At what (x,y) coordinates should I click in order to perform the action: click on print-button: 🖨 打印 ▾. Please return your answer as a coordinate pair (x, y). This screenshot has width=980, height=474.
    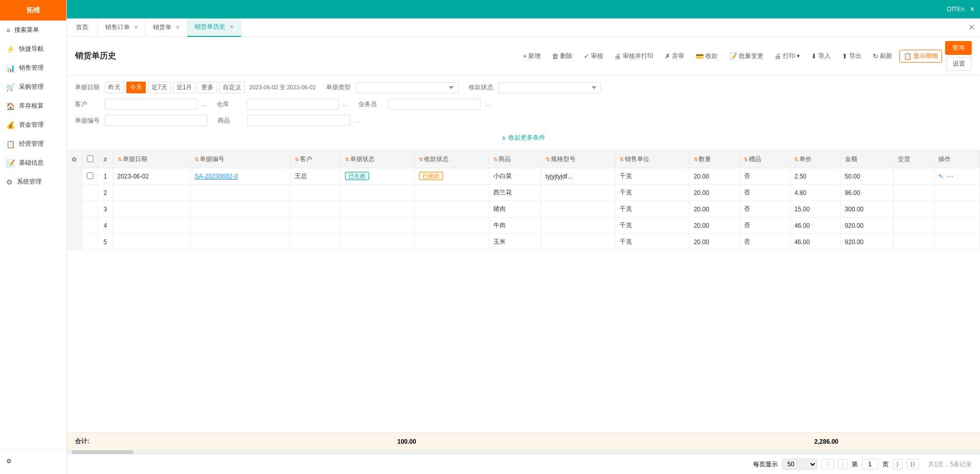
    Looking at the image, I should click on (787, 56).